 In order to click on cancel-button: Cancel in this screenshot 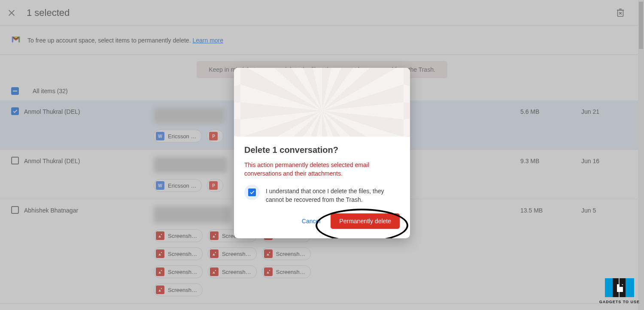, I will do `click(311, 221)`.